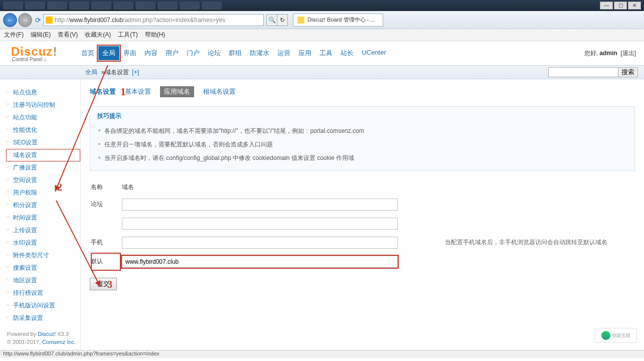 The height and width of the screenshot is (361, 644). What do you see at coordinates (43, 105) in the screenshot?
I see `sidebar-item-1: 注册与访问控制` at bounding box center [43, 105].